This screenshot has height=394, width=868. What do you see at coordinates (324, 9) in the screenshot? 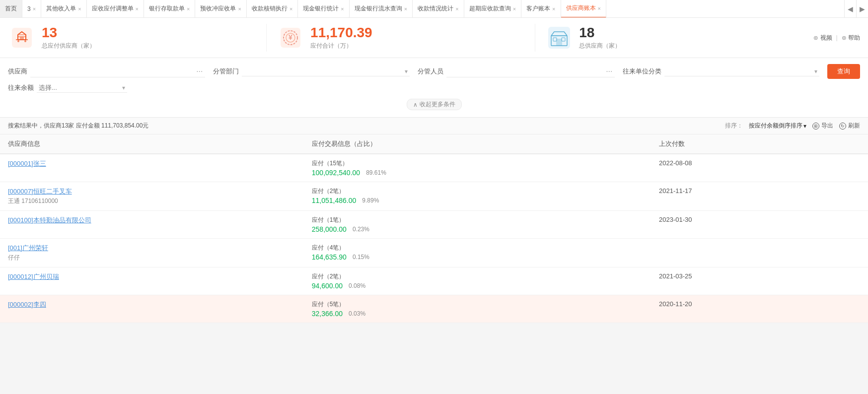
I see `nav-tab-cash-bank-stat: 现金银行统计×` at bounding box center [324, 9].